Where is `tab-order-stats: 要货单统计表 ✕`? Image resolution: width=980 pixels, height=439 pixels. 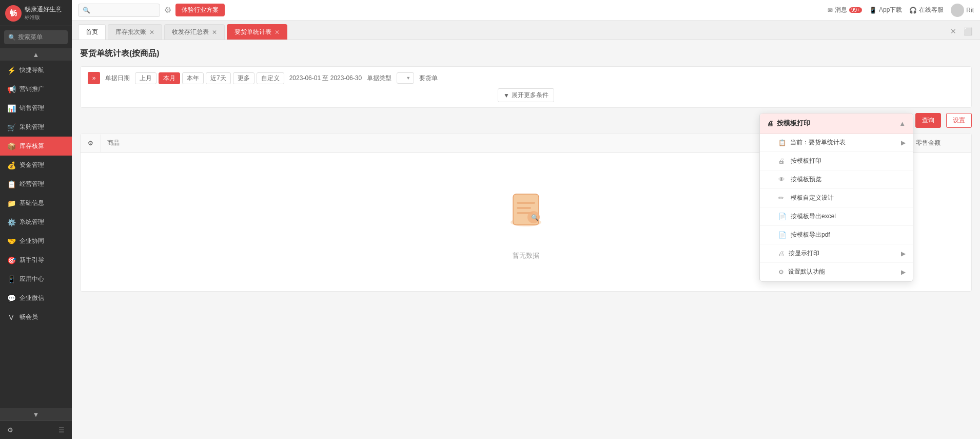
tab-order-stats: 要货单统计表 ✕ is located at coordinates (257, 32).